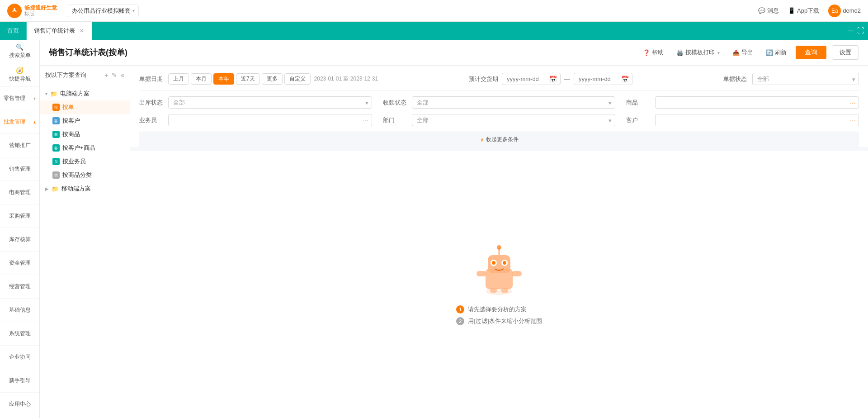 This screenshot has height=418, width=868. Describe the element at coordinates (434, 31) in the screenshot. I see `tab-bar: 首页 销售订单统计表 ✕ ─ ⛶` at that location.